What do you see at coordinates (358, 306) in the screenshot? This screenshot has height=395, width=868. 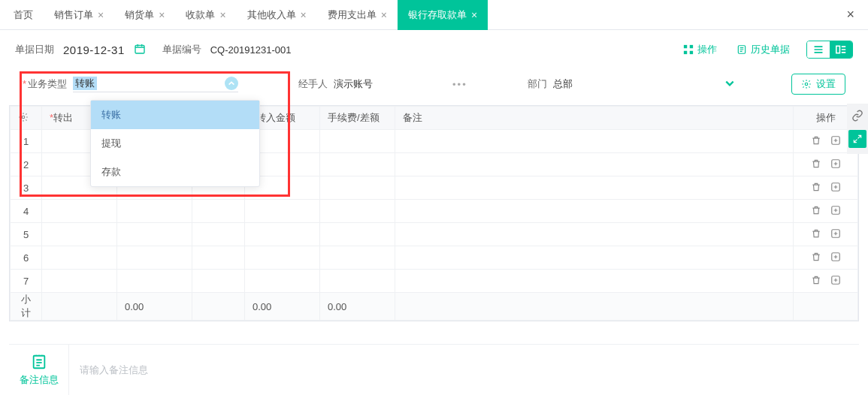 I see `subtotal-val-3: 0.00` at bounding box center [358, 306].